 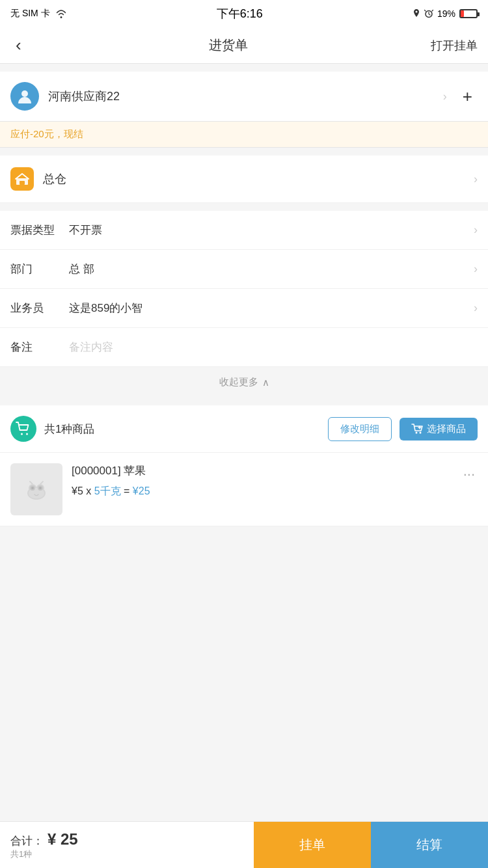 I want to click on bottom-total: 合计： ¥ 25 共1种, so click(x=127, y=845).